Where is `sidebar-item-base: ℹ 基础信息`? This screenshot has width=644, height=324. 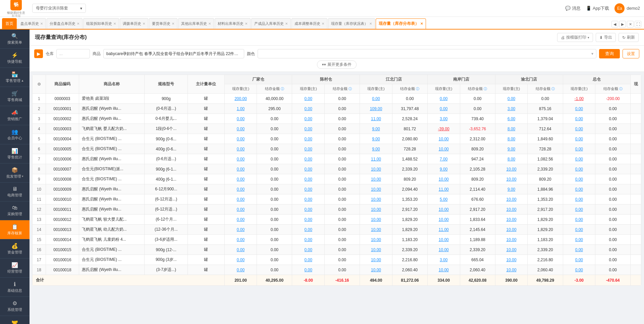
sidebar-item-base: ℹ 基础信息 is located at coordinates (15, 287).